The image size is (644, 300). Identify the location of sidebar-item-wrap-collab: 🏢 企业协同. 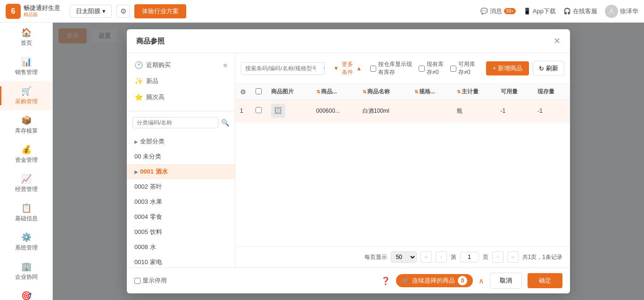
(26, 271).